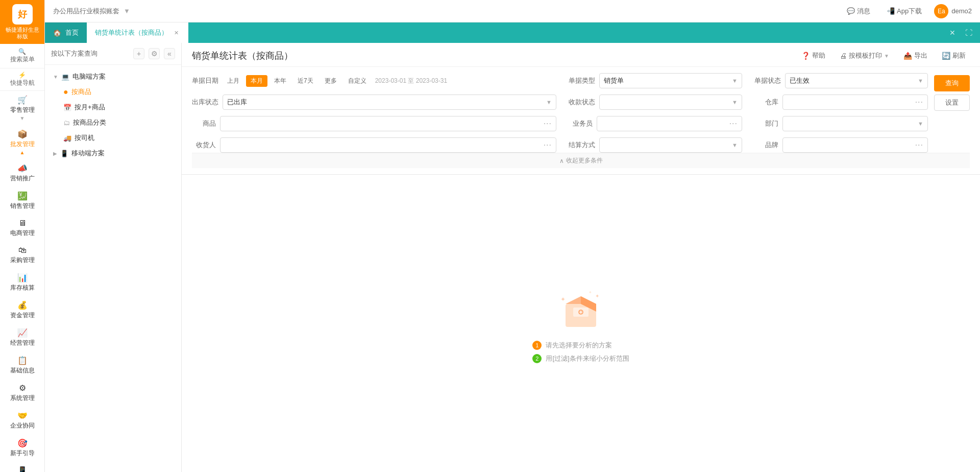 Image resolution: width=980 pixels, height=472 pixels. Describe the element at coordinates (22, 100) in the screenshot. I see `retail-icon: 🛒` at that location.